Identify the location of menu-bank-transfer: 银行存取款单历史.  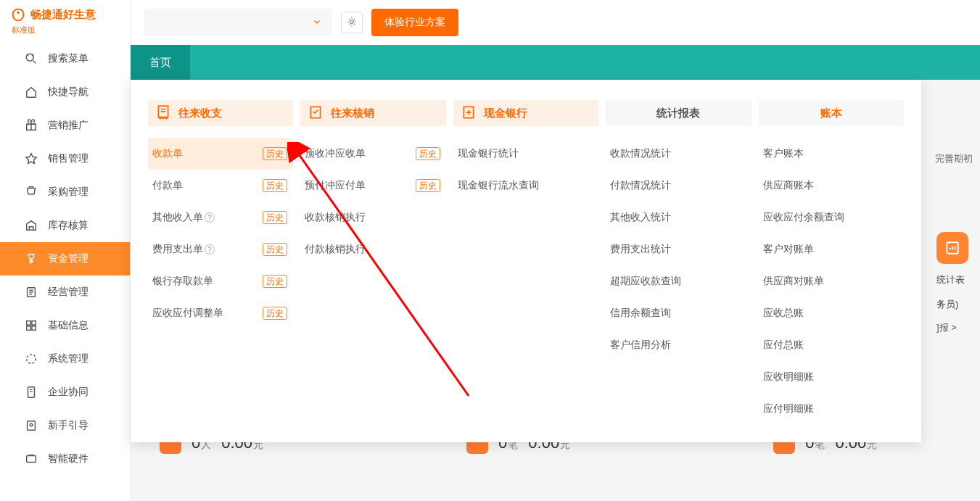
(221, 281).